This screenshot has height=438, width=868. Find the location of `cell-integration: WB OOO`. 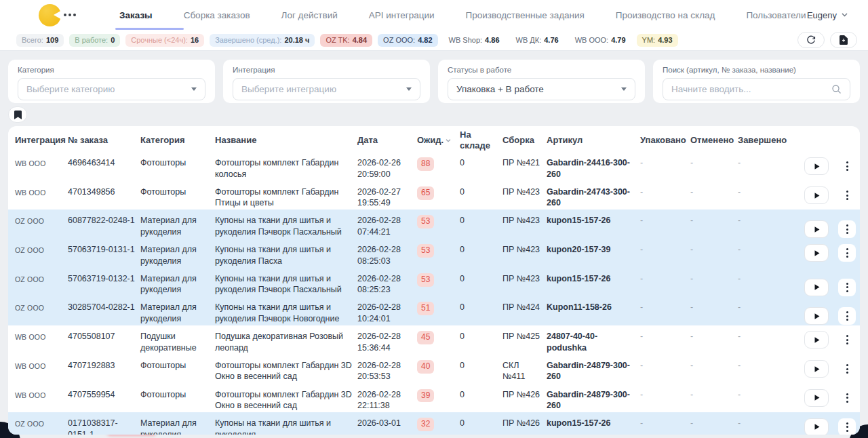

cell-integration: WB OOO is located at coordinates (41, 369).